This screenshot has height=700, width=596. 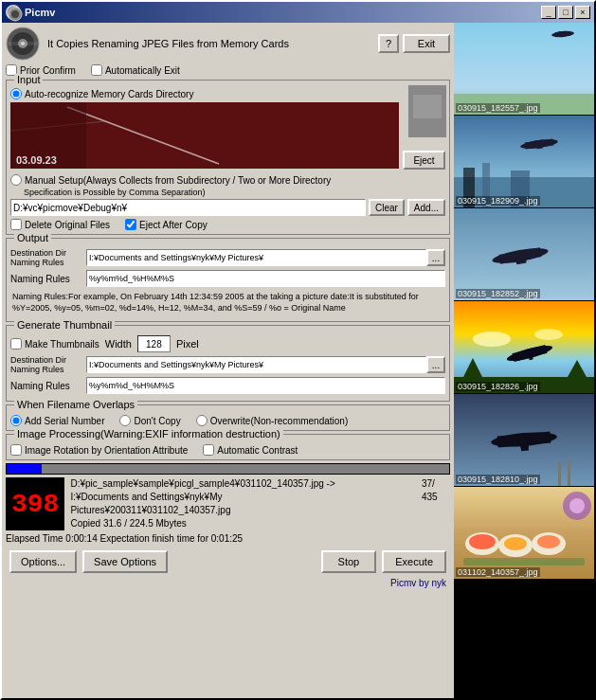 What do you see at coordinates (436, 258) in the screenshot?
I see `dest-browse-button: ...` at bounding box center [436, 258].